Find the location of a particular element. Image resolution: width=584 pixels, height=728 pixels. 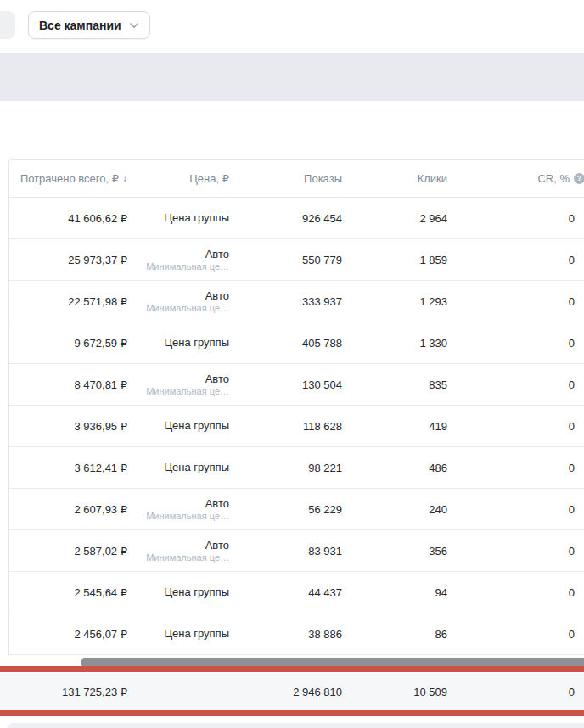

clicks-cell: 419 is located at coordinates (395, 426).